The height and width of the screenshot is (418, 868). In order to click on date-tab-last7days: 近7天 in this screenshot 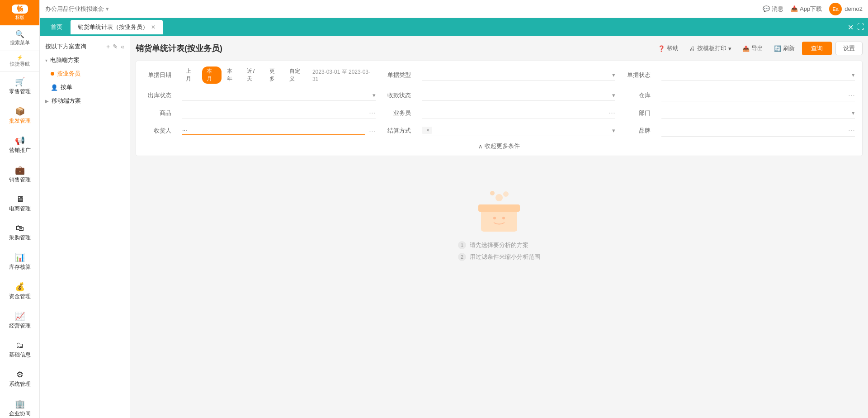, I will do `click(254, 75)`.